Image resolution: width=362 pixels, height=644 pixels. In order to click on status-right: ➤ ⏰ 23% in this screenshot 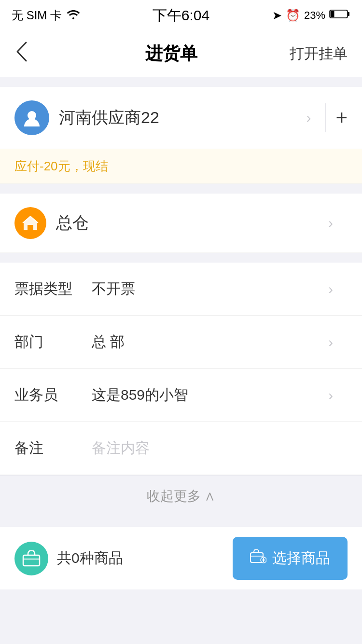, I will do `click(311, 15)`.